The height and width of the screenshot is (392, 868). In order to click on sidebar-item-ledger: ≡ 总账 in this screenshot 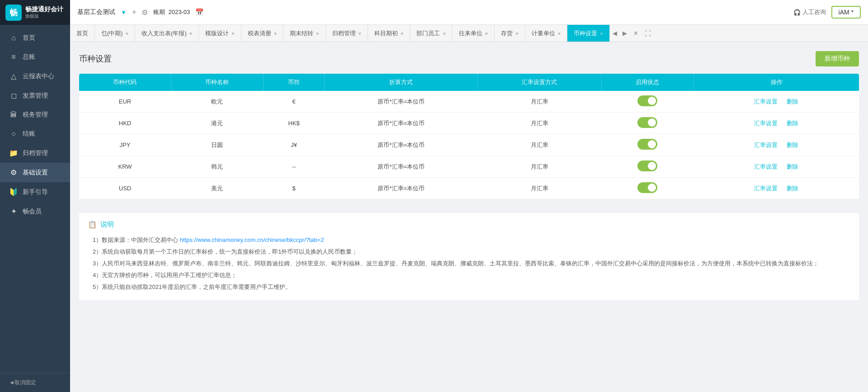, I will do `click(35, 57)`.